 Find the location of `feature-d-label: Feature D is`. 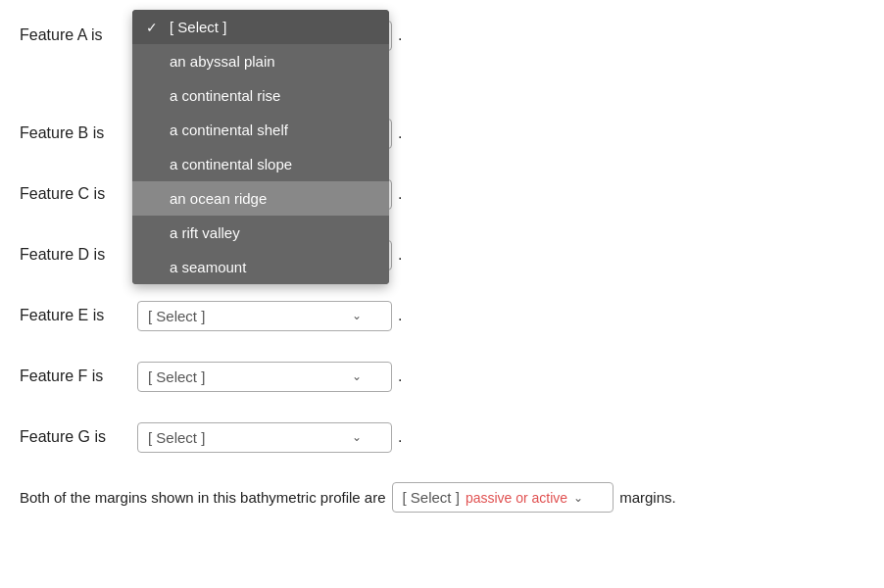

feature-d-label: Feature D is is located at coordinates (78, 255).